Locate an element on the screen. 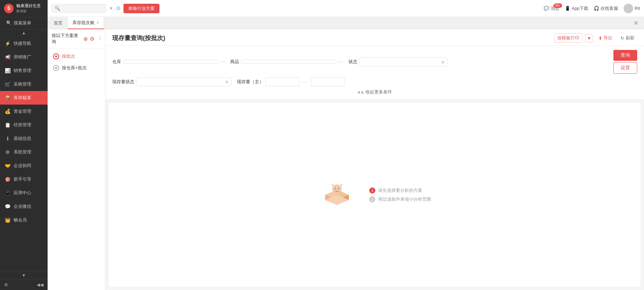 The width and height of the screenshot is (644, 290). stock-quantity-max is located at coordinates (328, 81).